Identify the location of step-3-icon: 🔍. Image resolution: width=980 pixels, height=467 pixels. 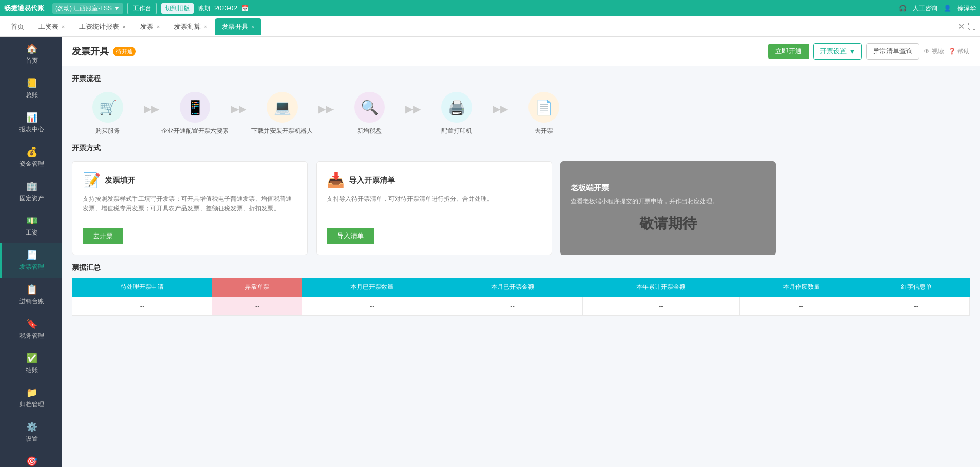
(369, 107).